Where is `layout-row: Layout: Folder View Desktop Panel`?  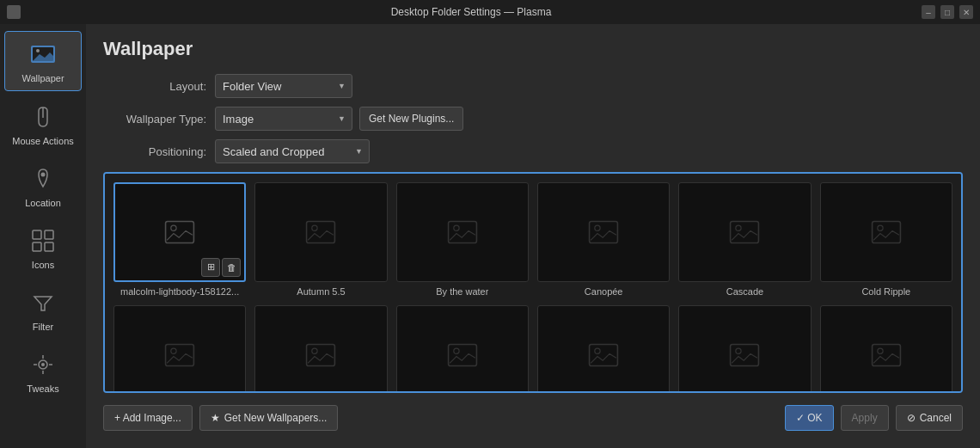 layout-row: Layout: Folder View Desktop Panel is located at coordinates (533, 86).